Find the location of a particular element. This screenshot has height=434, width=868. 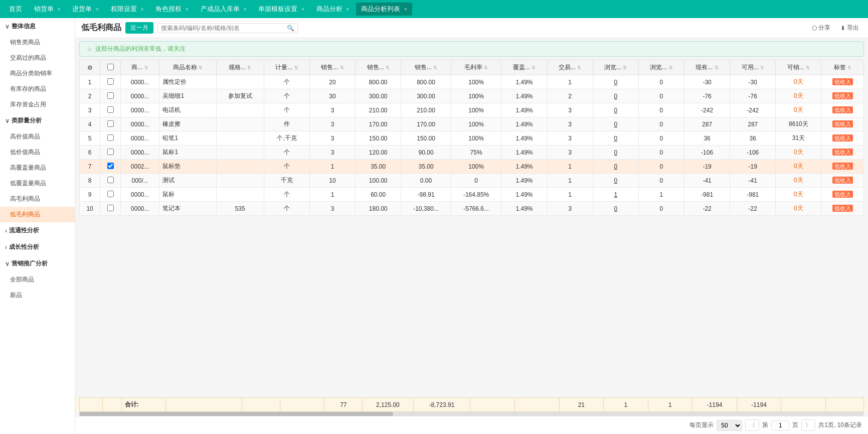

sidebar-item-high-value: 高价值商品 is located at coordinates (37, 136).